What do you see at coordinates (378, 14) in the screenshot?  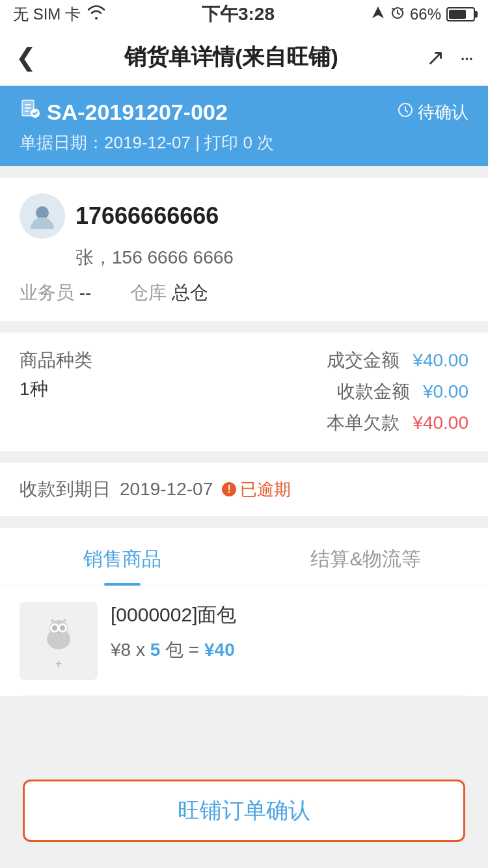 I see `location-icon` at bounding box center [378, 14].